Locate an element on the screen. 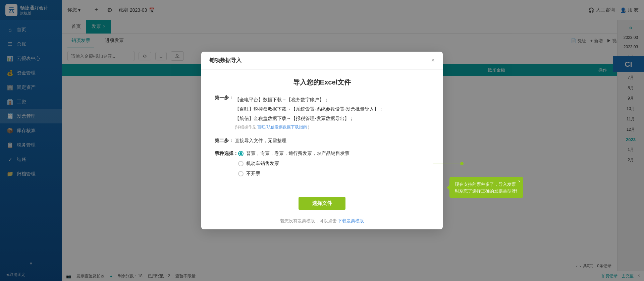  radio-general: 普票，专票，卷票，通行费发票，农产品销售发票 is located at coordinates (294, 154).